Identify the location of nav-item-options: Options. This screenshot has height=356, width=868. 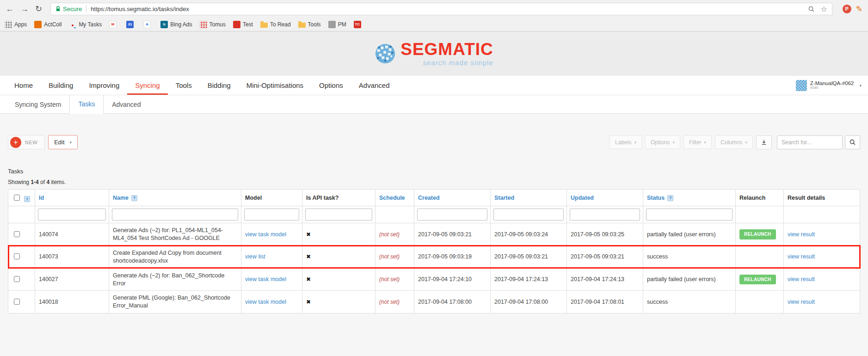
(331, 85).